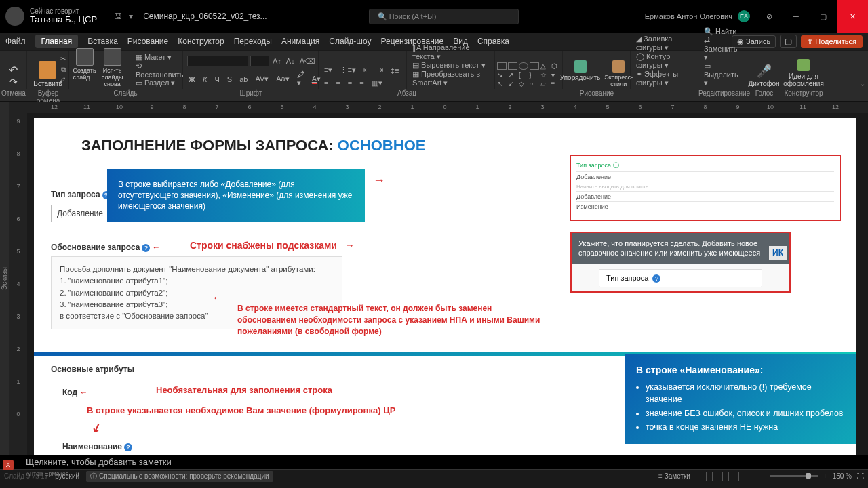 This screenshot has width=868, height=488. What do you see at coordinates (350, 83) in the screenshot?
I see `align-right-icon: ≡` at bounding box center [350, 83].